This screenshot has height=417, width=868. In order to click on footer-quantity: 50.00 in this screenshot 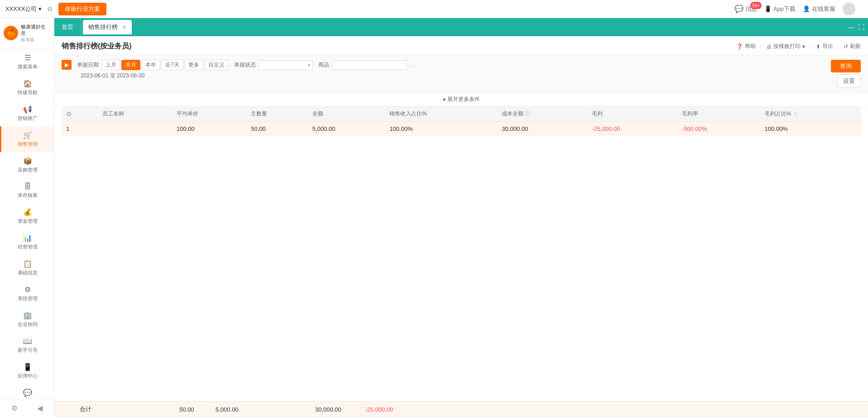, I will do `click(197, 409)`.